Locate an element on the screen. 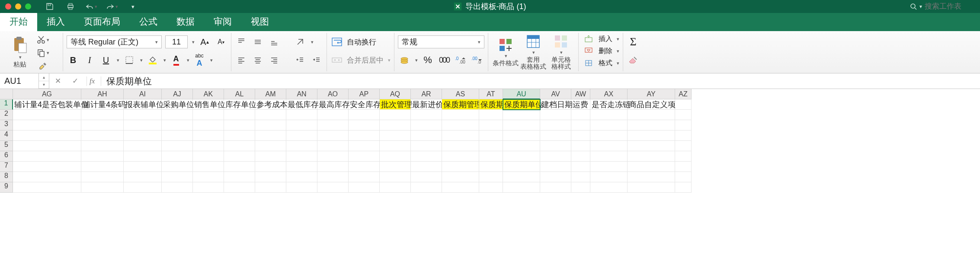  cell-AN4 is located at coordinates (302, 136).